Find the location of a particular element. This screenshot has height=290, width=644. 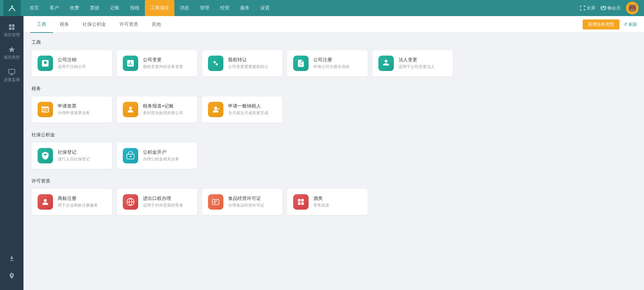

card-title: 公积金开户 is located at coordinates (161, 152).